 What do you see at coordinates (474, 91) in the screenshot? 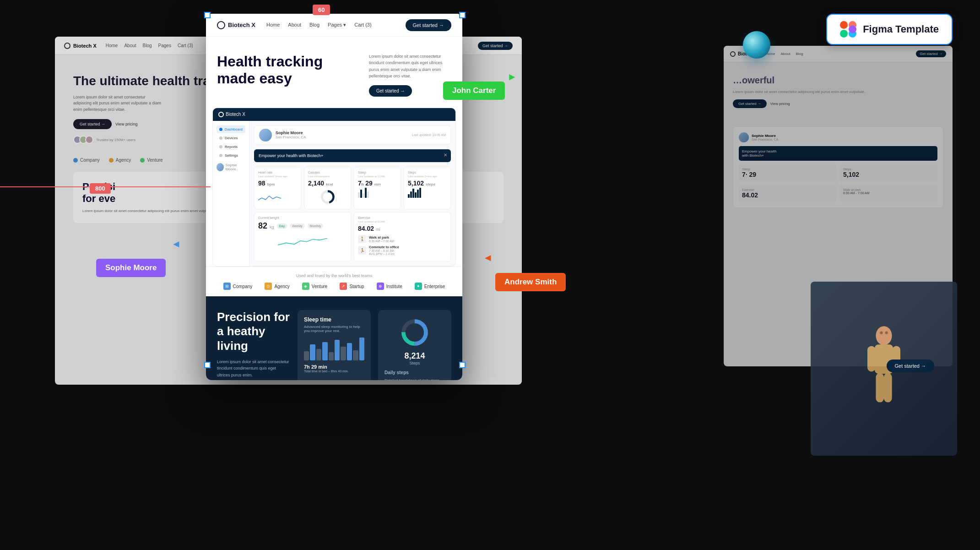
I see `john-carter-label: John Carter` at bounding box center [474, 91].